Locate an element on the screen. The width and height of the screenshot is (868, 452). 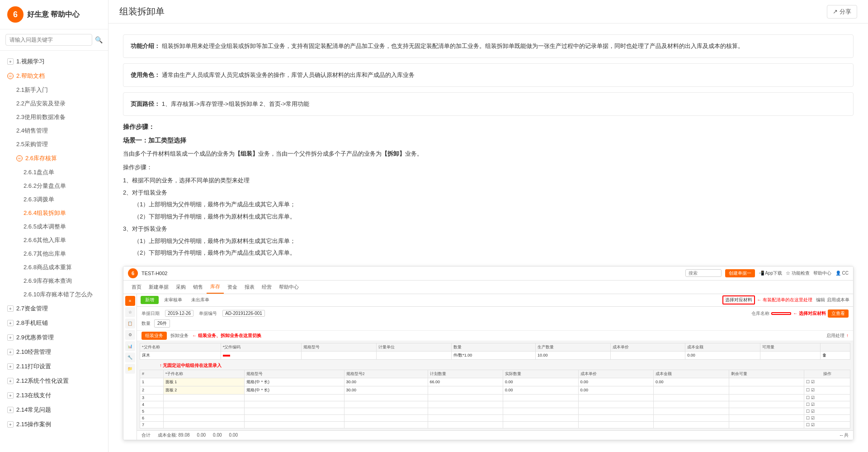
td-actual5 is located at coordinates (541, 411).